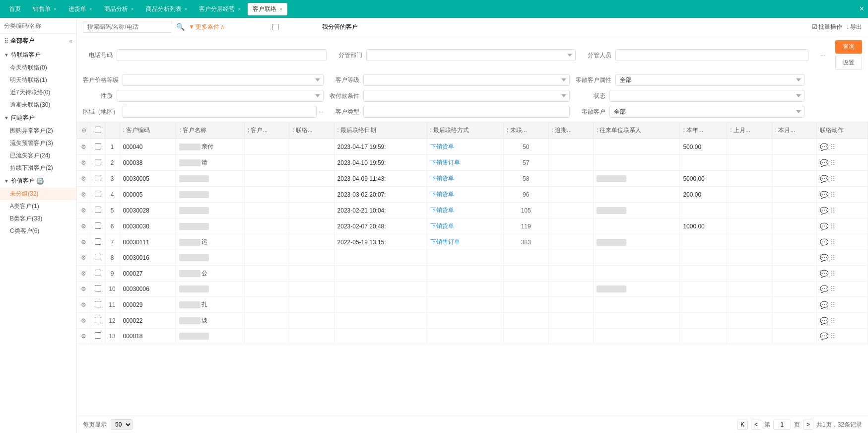 Image resolution: width=868 pixels, height=433 pixels. What do you see at coordinates (321, 112) in the screenshot?
I see `region-dots-icon: ···` at bounding box center [321, 112].